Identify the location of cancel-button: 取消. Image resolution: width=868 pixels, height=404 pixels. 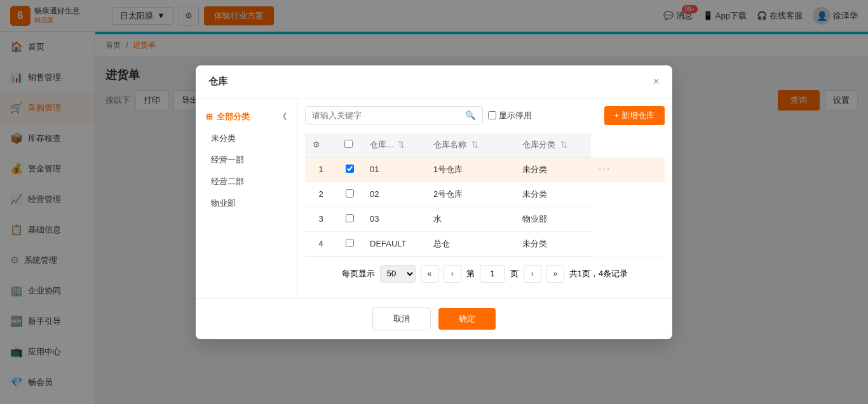
(402, 319).